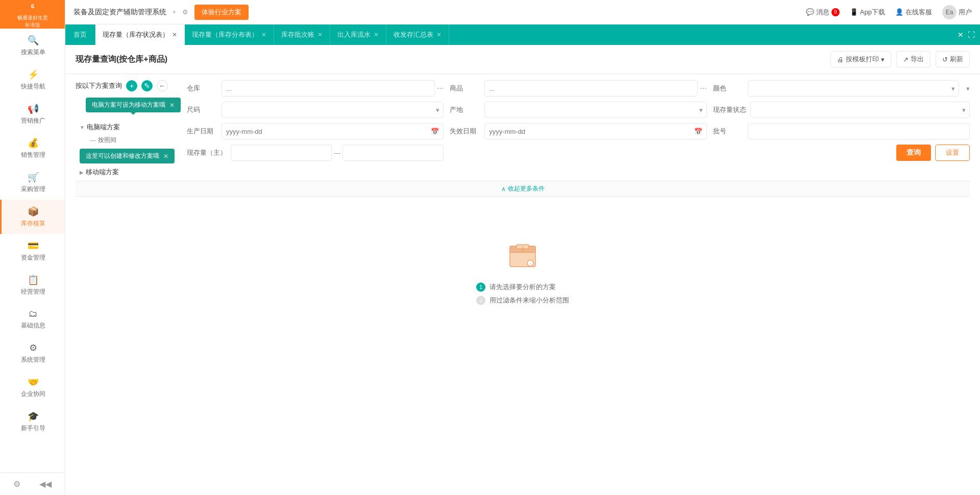  What do you see at coordinates (854, 12) in the screenshot?
I see `phone-icon: 📱` at bounding box center [854, 12].